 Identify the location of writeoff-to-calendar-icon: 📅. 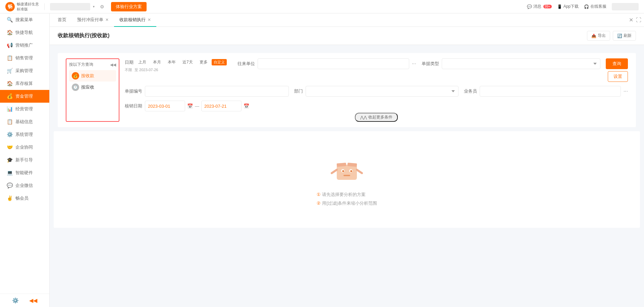
(246, 106).